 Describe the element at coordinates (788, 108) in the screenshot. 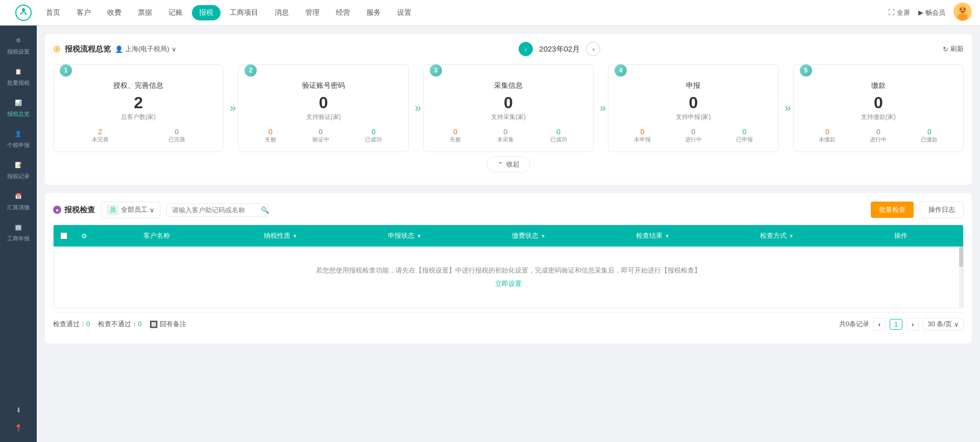

I see `step-arrow-3: »` at that location.